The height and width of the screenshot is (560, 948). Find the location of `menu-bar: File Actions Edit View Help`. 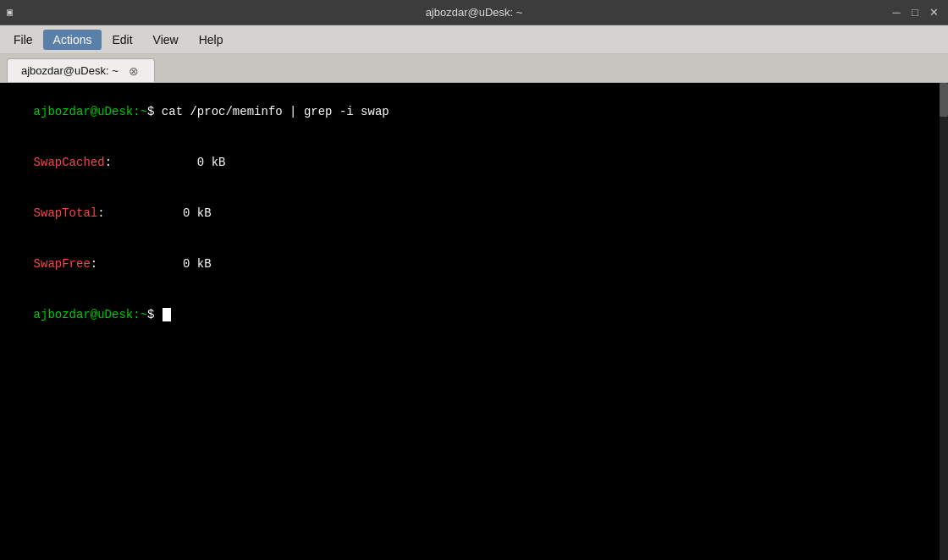

menu-bar: File Actions Edit View Help is located at coordinates (474, 40).